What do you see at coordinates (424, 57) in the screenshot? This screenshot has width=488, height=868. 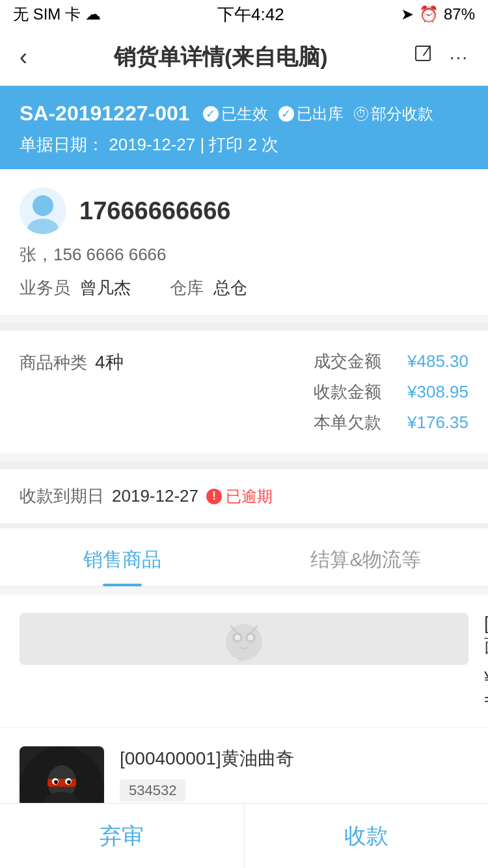 I see `share-icon` at bounding box center [424, 57].